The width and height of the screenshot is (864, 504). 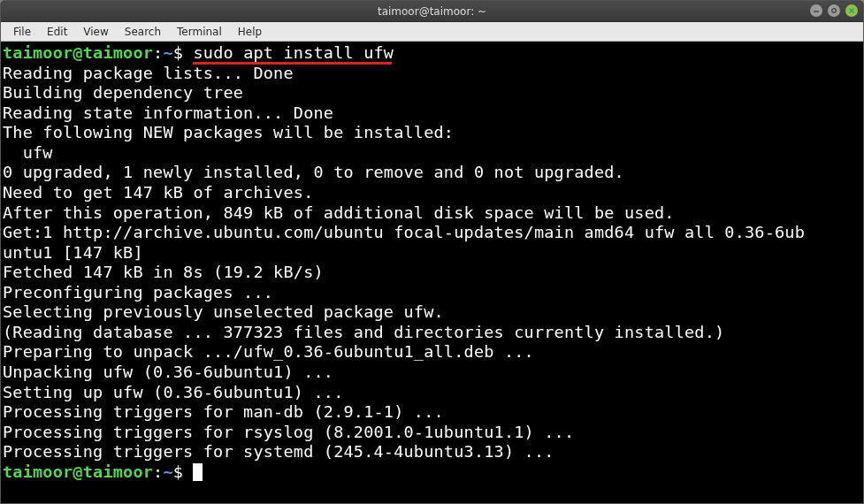 I want to click on output-line: Unpacking ufw (0.36-6ubuntu1) ..., so click(x=432, y=373).